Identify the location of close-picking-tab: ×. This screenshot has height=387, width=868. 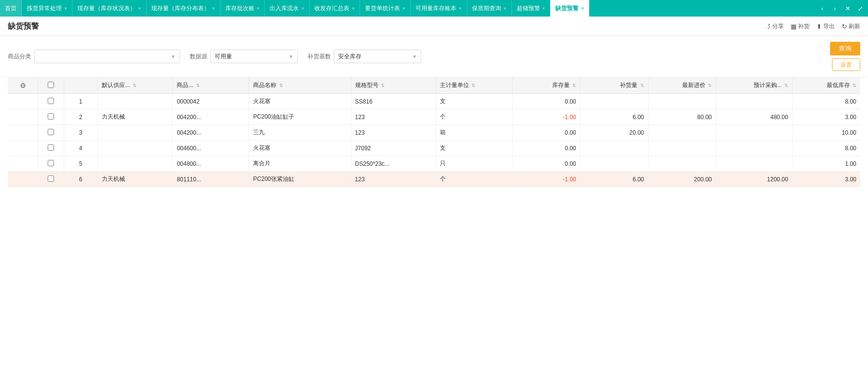
(66, 9).